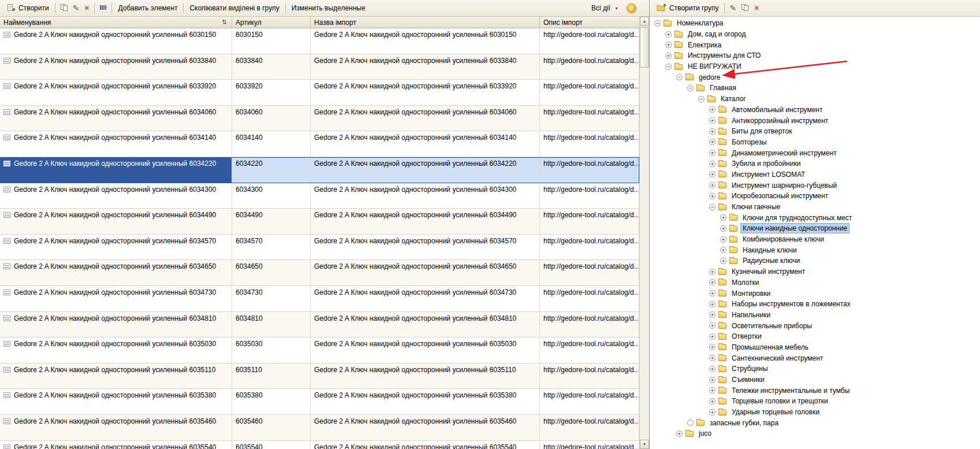  I want to click on cell-article: 6034570, so click(271, 247).